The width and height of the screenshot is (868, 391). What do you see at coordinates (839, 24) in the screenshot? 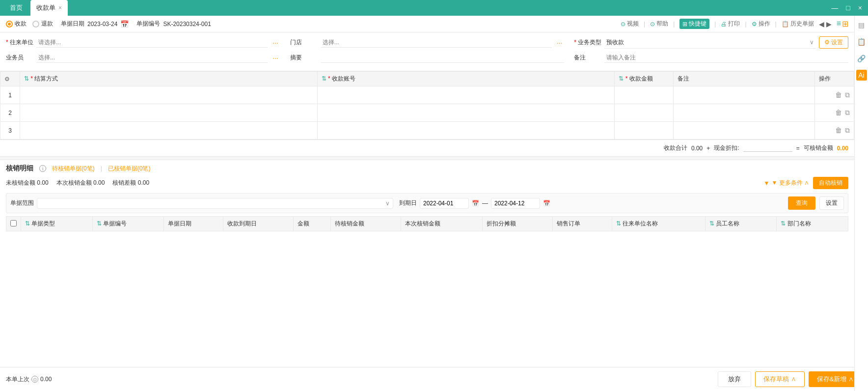
I see `view-list-btn: ≡` at bounding box center [839, 24].